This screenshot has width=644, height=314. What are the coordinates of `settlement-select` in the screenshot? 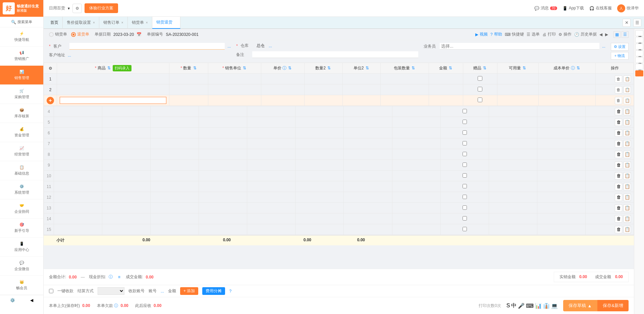 It's located at (111, 291).